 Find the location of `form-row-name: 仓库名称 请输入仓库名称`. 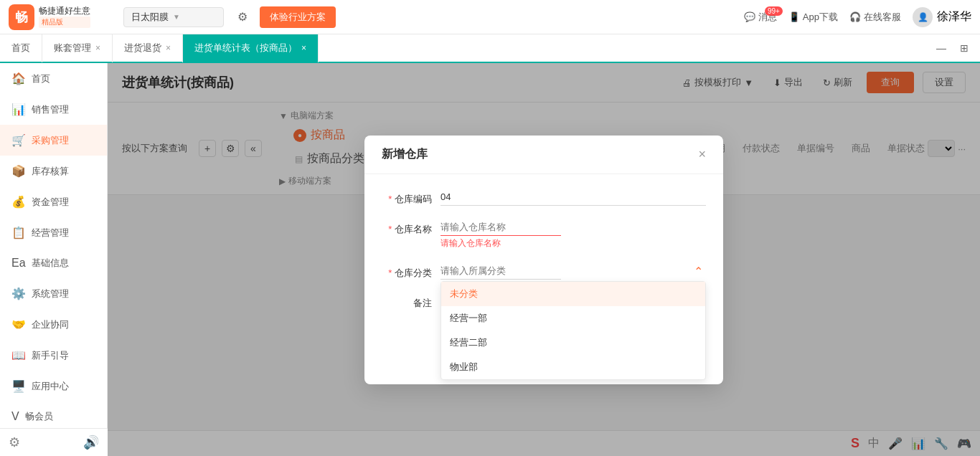

form-row-name: 仓库名称 请输入仓库名称 is located at coordinates (544, 234).